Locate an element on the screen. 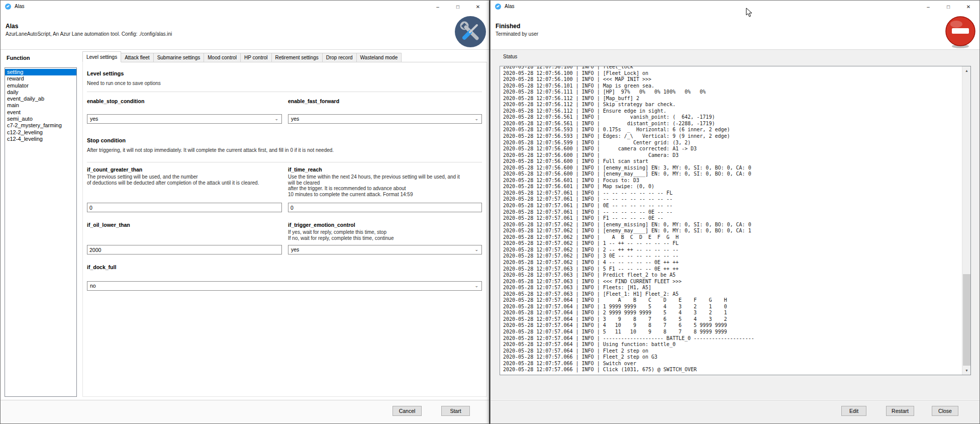 This screenshot has height=424, width=980. page-title: Alas is located at coordinates (12, 26).